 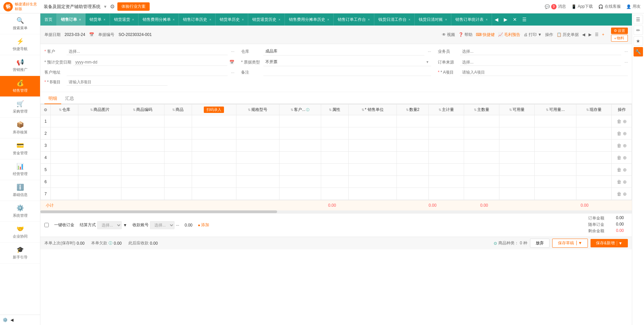 I want to click on profit-btn: 📈 毛利预告, so click(x=509, y=35).